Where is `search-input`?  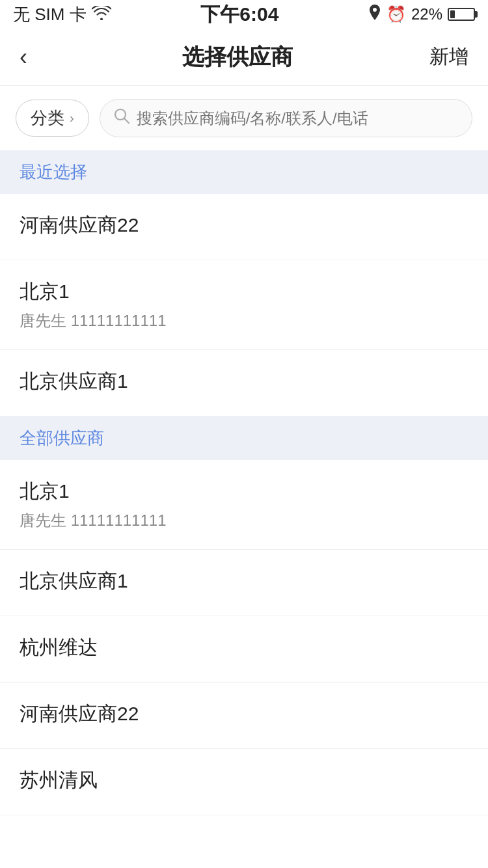 search-input is located at coordinates (298, 118).